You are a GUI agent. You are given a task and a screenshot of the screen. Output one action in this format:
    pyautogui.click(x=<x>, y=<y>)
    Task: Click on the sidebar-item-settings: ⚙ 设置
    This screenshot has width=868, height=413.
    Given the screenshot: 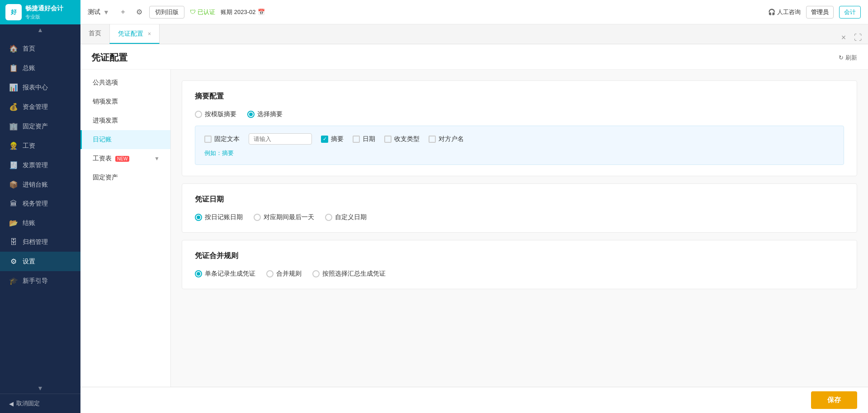 What is the action you would take?
    pyautogui.click(x=40, y=261)
    